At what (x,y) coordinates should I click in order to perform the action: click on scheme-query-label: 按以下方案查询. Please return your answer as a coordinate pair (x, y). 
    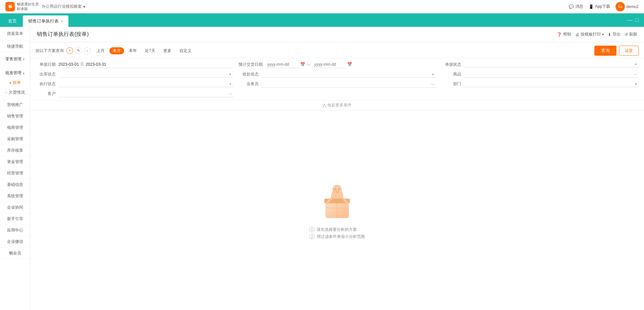
    Looking at the image, I should click on (50, 51).